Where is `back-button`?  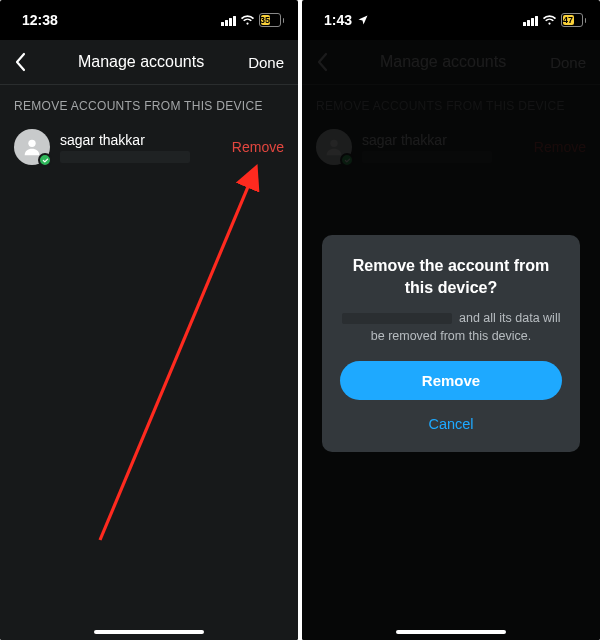 back-button is located at coordinates (24, 62).